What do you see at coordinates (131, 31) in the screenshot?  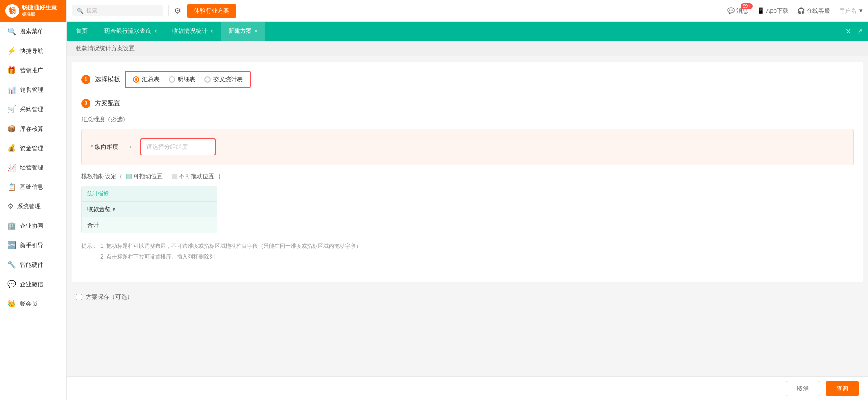 I see `tab-bank-flow: 现金银行流水查询 ×` at bounding box center [131, 31].